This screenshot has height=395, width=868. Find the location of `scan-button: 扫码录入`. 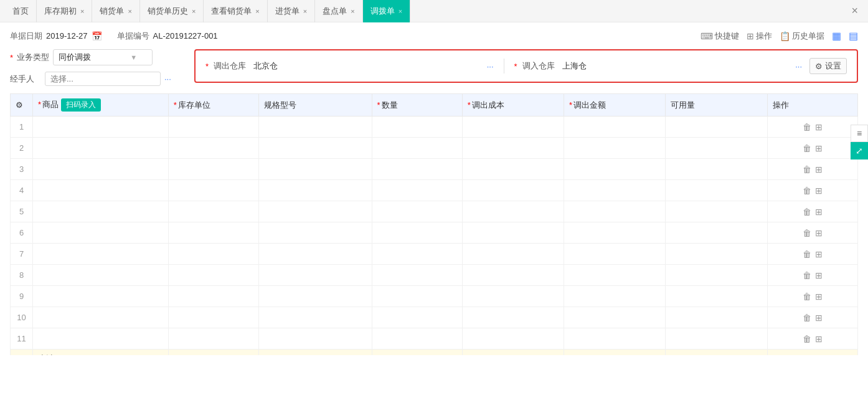

scan-button: 扫码录入 is located at coordinates (81, 105).